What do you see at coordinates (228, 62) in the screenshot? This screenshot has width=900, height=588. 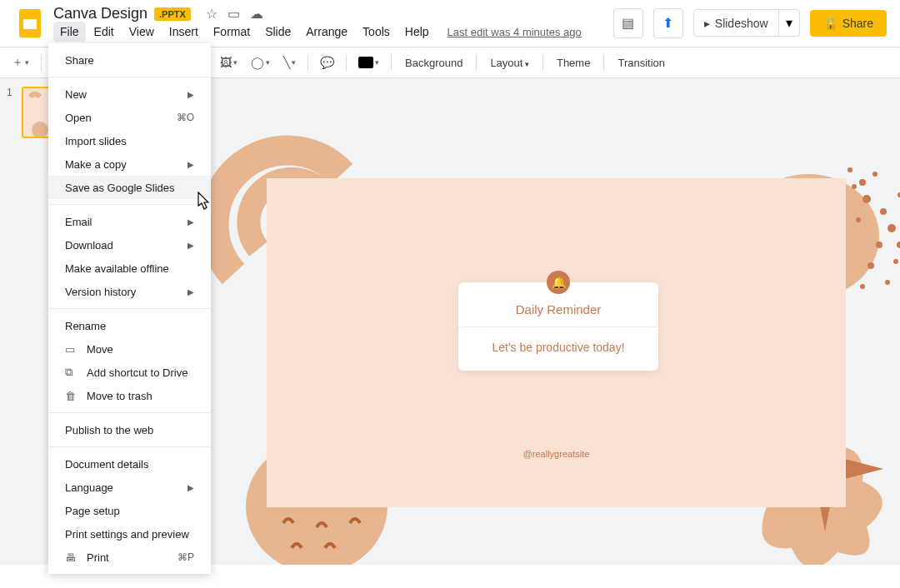 I see `image-tool-icon: 🖼 ▾` at bounding box center [228, 62].